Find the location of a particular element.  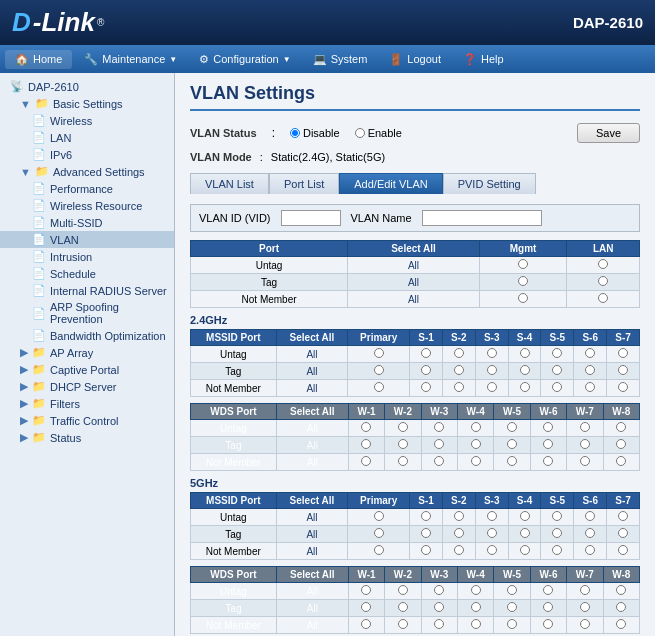

sidebar-schedule: 📄 Schedule is located at coordinates (87, 274).